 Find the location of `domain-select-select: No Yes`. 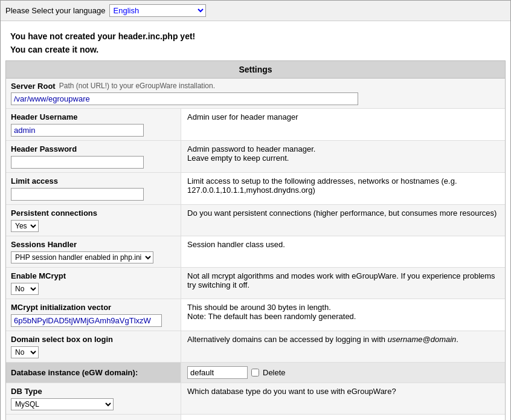

domain-select-select: No Yes is located at coordinates (25, 352).